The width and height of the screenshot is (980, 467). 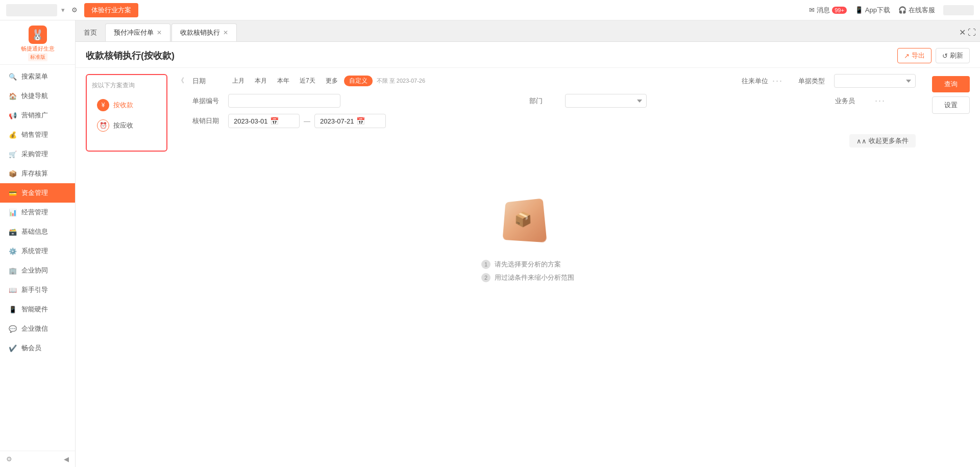 What do you see at coordinates (210, 121) in the screenshot?
I see `verify-date-label: 核销日期` at bounding box center [210, 121].